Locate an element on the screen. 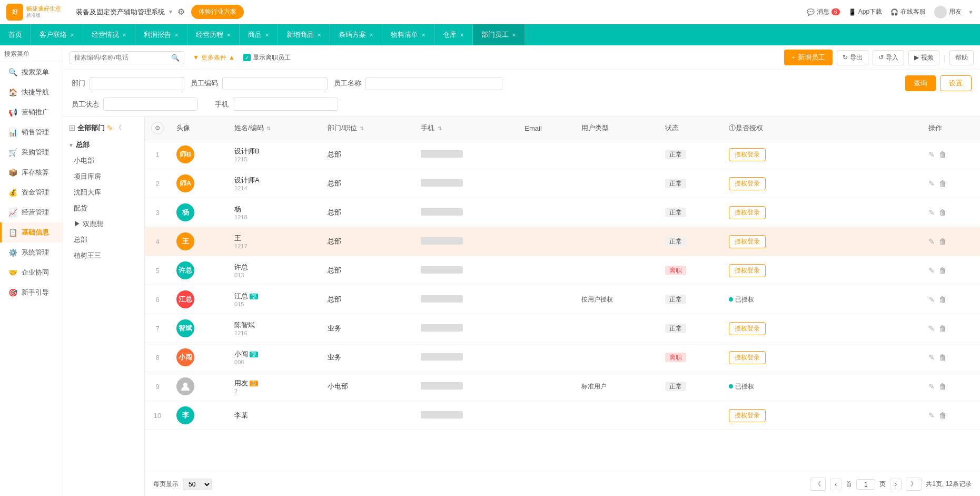 The width and height of the screenshot is (980, 496). last-page-btn: 》 is located at coordinates (914, 484).